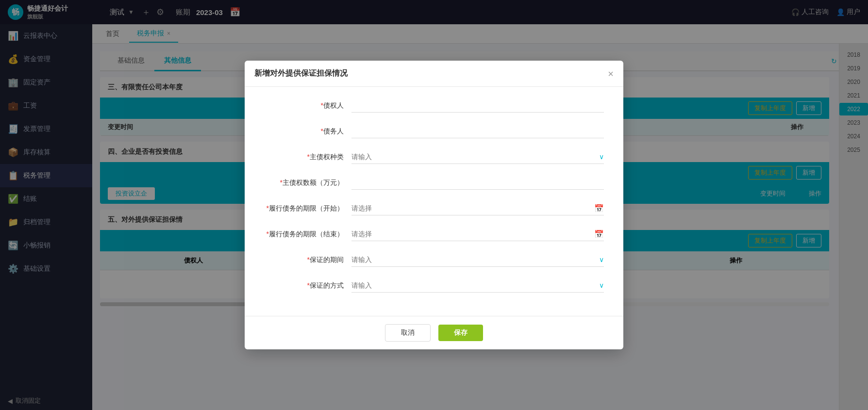 Image resolution: width=868 pixels, height=410 pixels. What do you see at coordinates (434, 157) in the screenshot?
I see `form-row-claim-type: *主债权种类 ∨` at bounding box center [434, 157].